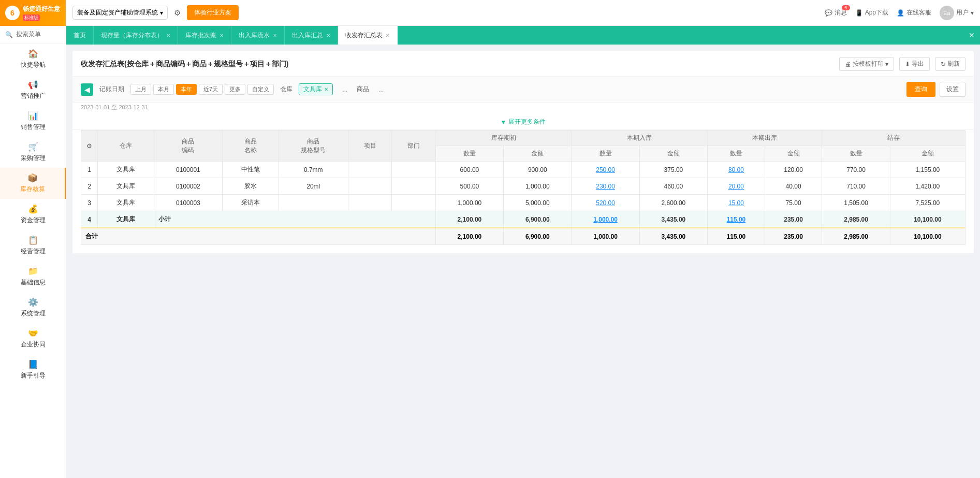  I want to click on warehouse-more-dots: ..., so click(345, 90).